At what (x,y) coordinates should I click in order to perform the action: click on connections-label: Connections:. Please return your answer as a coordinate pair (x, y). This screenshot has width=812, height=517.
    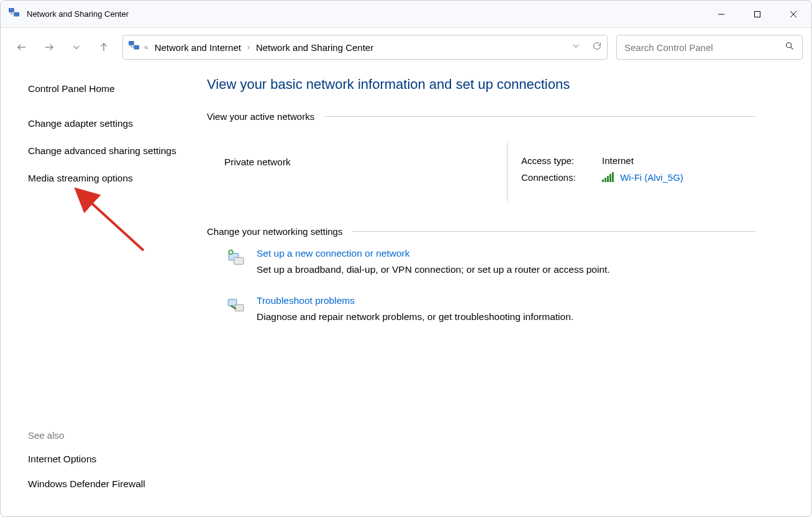
    Looking at the image, I should click on (562, 178).